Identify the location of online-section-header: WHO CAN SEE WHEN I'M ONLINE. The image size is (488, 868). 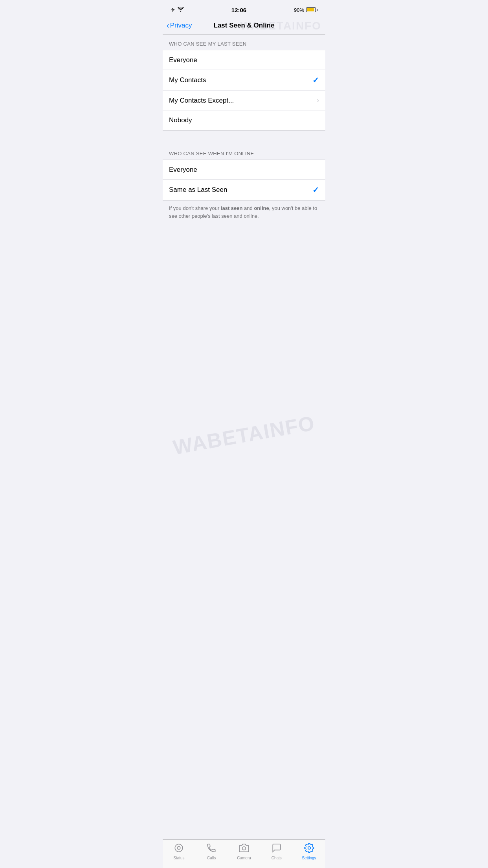
(244, 152).